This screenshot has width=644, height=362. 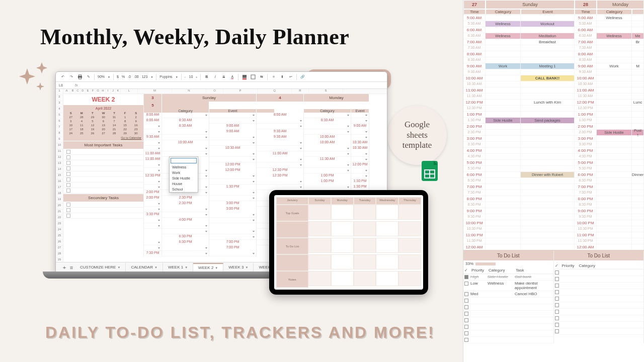 What do you see at coordinates (104, 123) in the screenshot?
I see `mini-month-calendar: April 2022 SMTWTFS2728293031123456789101…` at bounding box center [104, 123].